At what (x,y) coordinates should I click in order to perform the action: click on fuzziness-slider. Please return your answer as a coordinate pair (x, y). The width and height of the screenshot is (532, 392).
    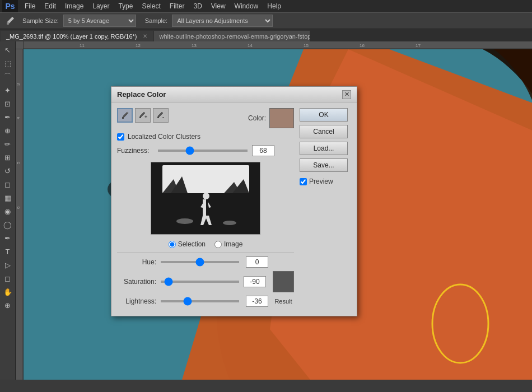
    Looking at the image, I should click on (203, 151).